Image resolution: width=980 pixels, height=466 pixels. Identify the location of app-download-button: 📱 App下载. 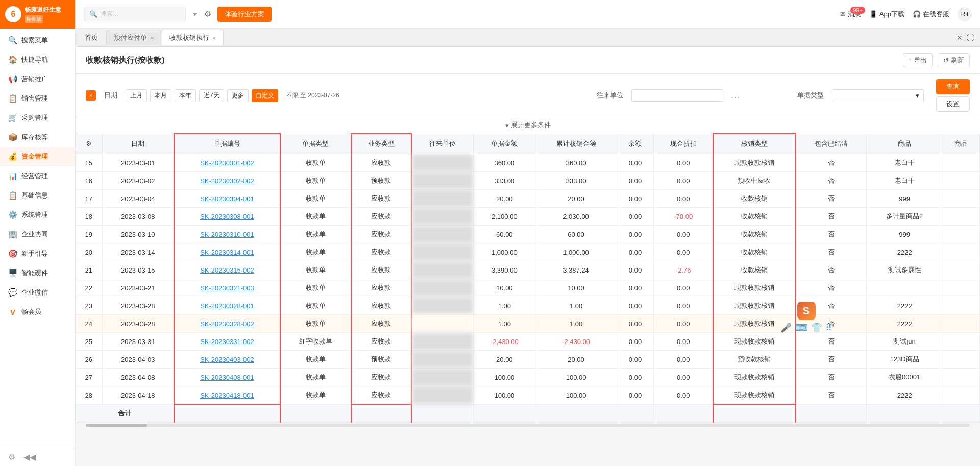
(887, 14).